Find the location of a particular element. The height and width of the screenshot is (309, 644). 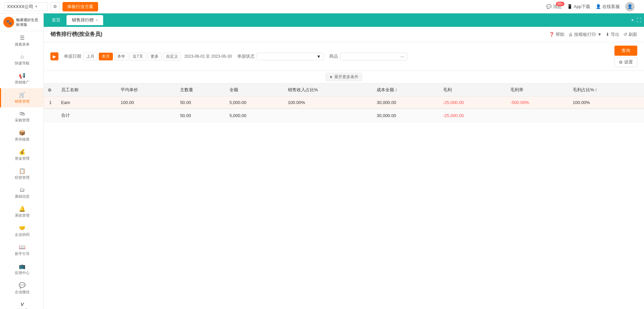

topbar-right: 💬 消息 99+ 📱 App下载 👤 在线客服 👤 is located at coordinates (593, 7).